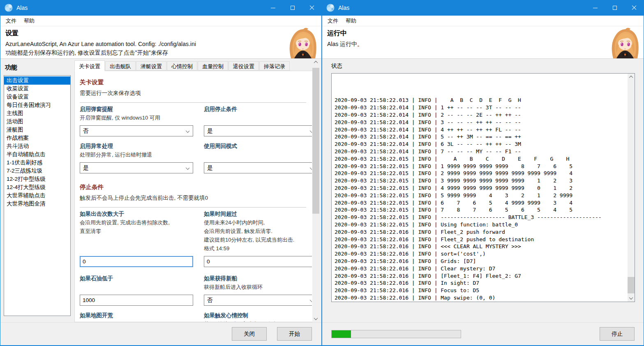 The height and width of the screenshot is (346, 644). Describe the element at coordinates (37, 204) in the screenshot. I see `sidebar-item: 大世界地图全清` at that location.